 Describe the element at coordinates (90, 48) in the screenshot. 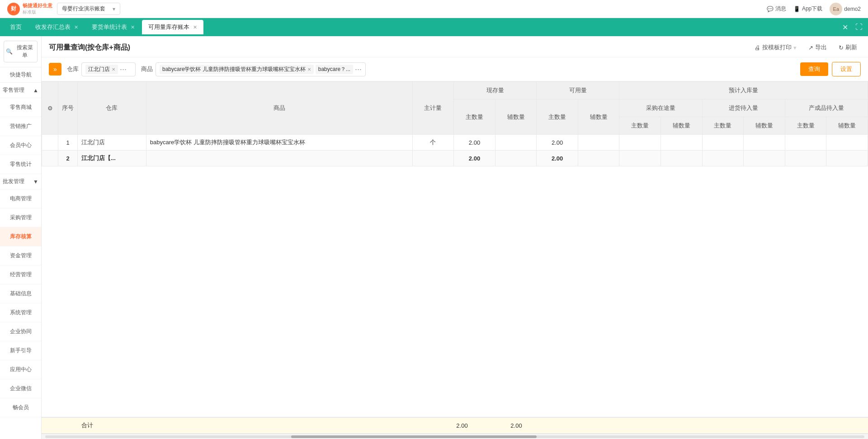

I see `page-title: 可用量查询(按仓库+商品)` at that location.